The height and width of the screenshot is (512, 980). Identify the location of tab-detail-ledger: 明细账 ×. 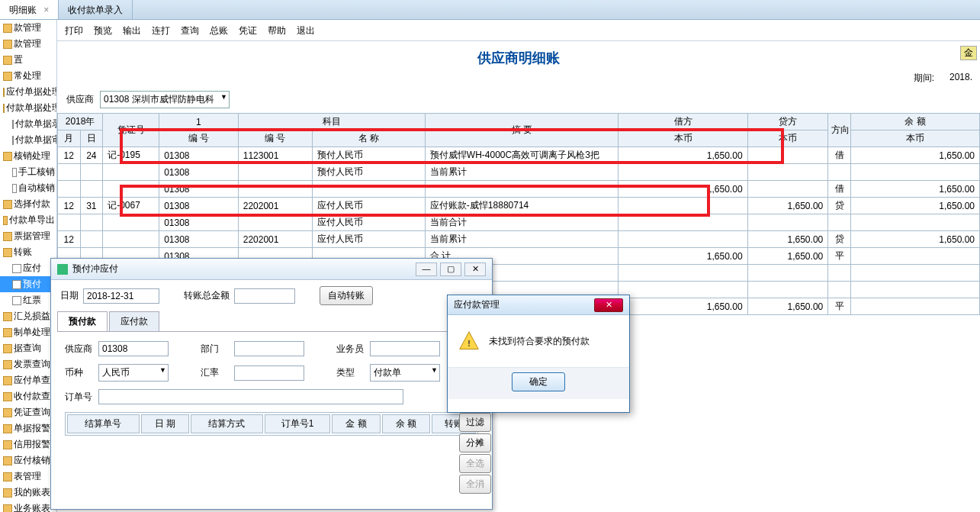
(29, 9).